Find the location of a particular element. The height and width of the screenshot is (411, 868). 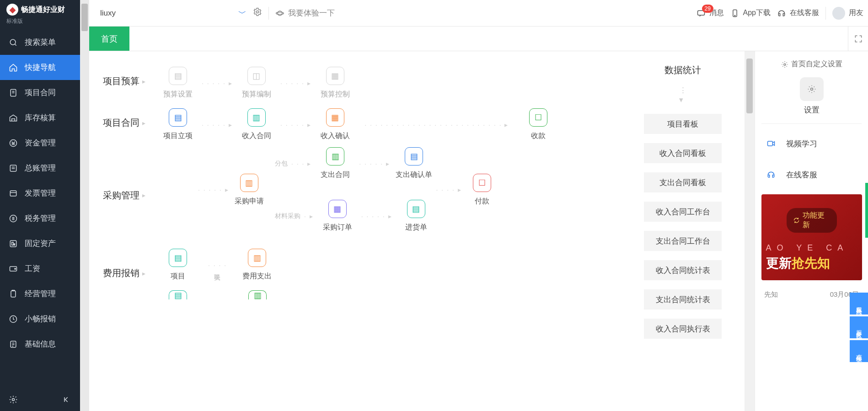

stat-btn-income-workbench: 收入合同工作台 is located at coordinates (683, 212).